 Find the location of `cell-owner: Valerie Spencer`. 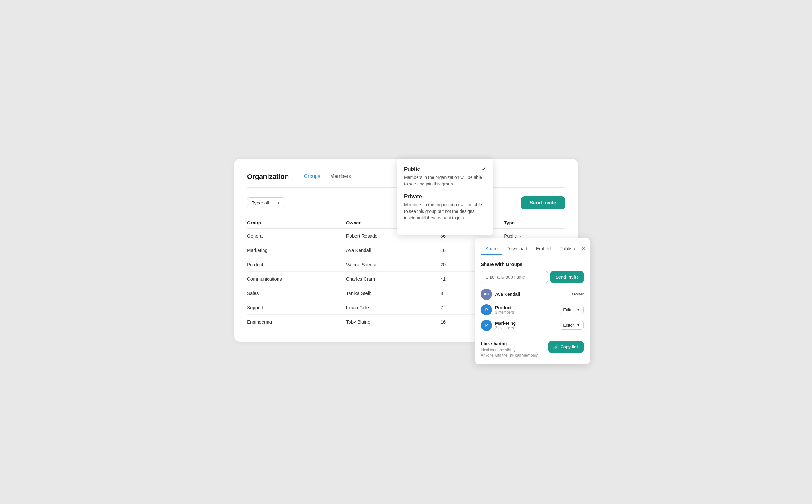

cell-owner: Valerie Spencer is located at coordinates (393, 264).